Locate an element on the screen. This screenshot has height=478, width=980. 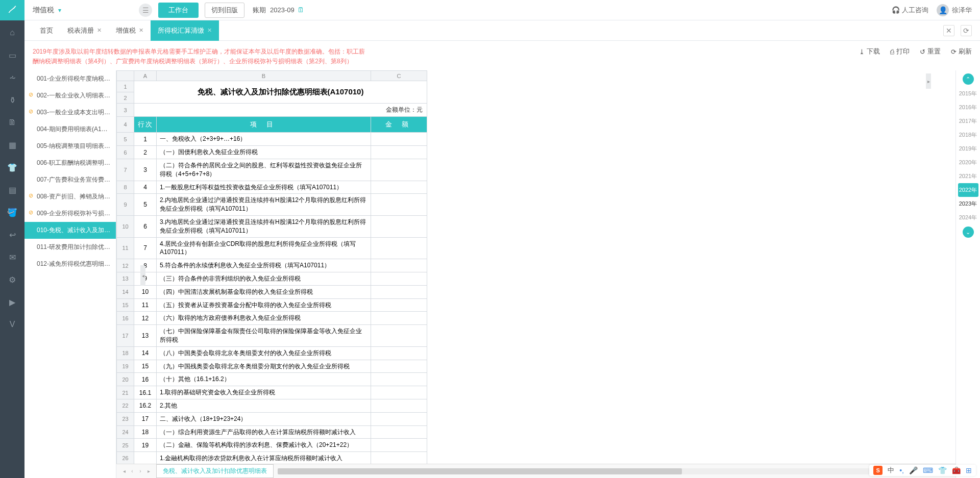
user-menu: 👤 徐泽华 is located at coordinates (954, 10).